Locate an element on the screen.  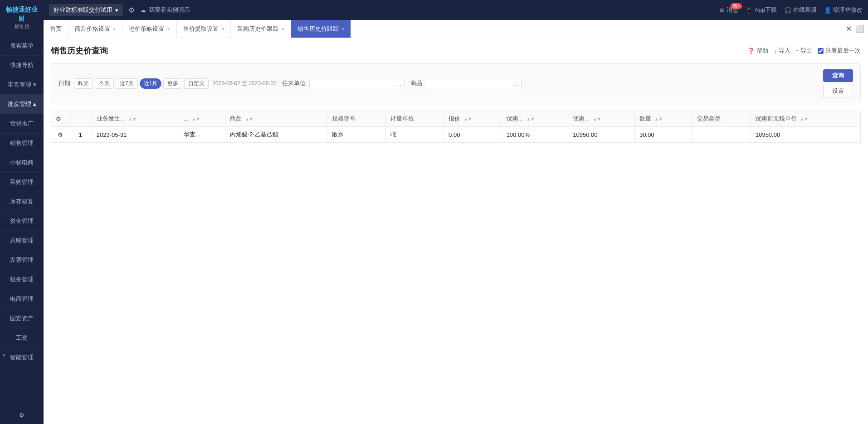
filter-bar: 日期 昨天 今天 近7天 近1月 更多 自定义 2023-05-02 至 202… is located at coordinates (456, 83).